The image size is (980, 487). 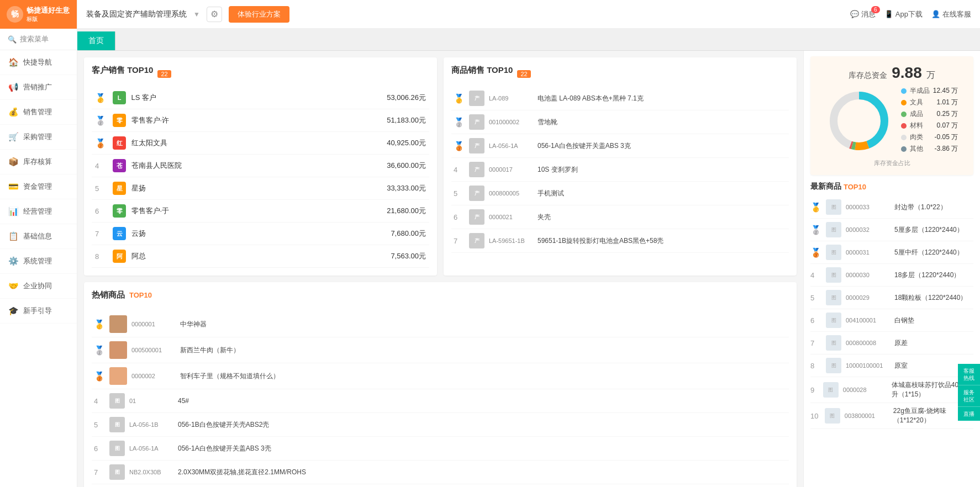 What do you see at coordinates (151, 425) in the screenshot?
I see `hot-product-code: LA-056-1B` at bounding box center [151, 425].